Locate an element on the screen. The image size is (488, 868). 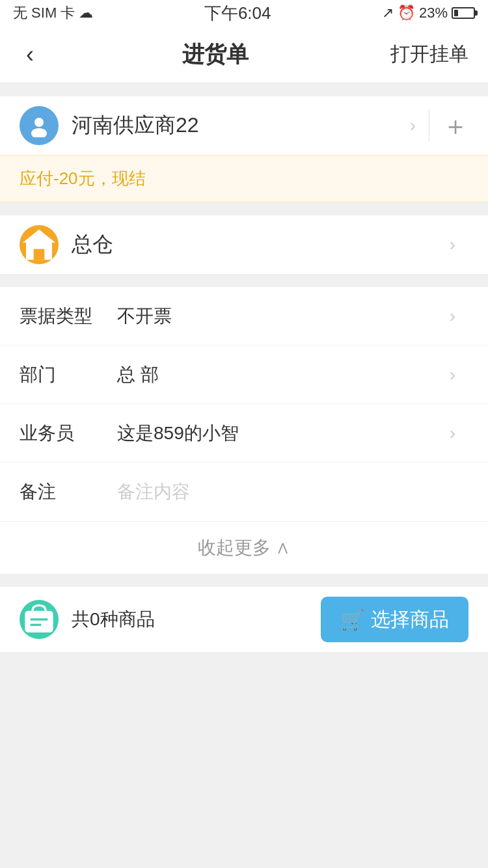
select-product-label: 选择商品 is located at coordinates (410, 619).